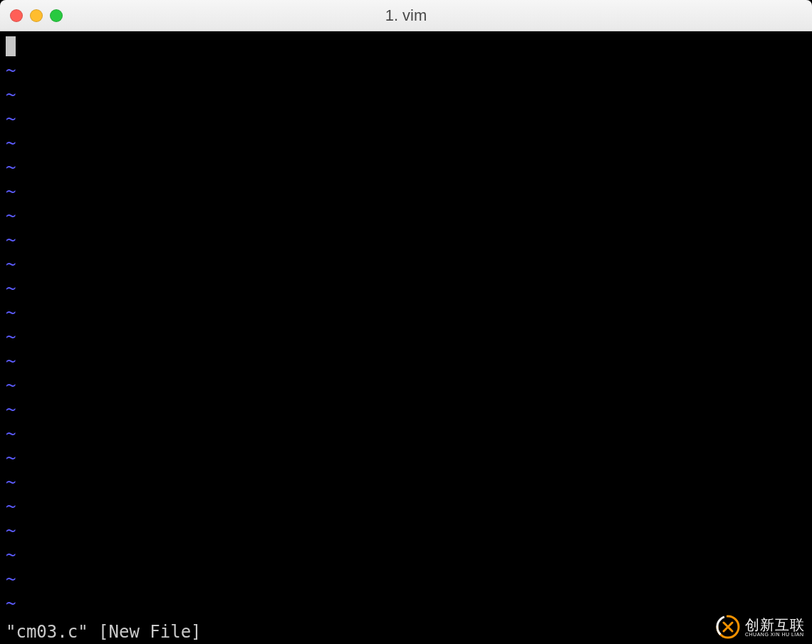  What do you see at coordinates (406, 46) in the screenshot?
I see `editor-line-current` at bounding box center [406, 46].